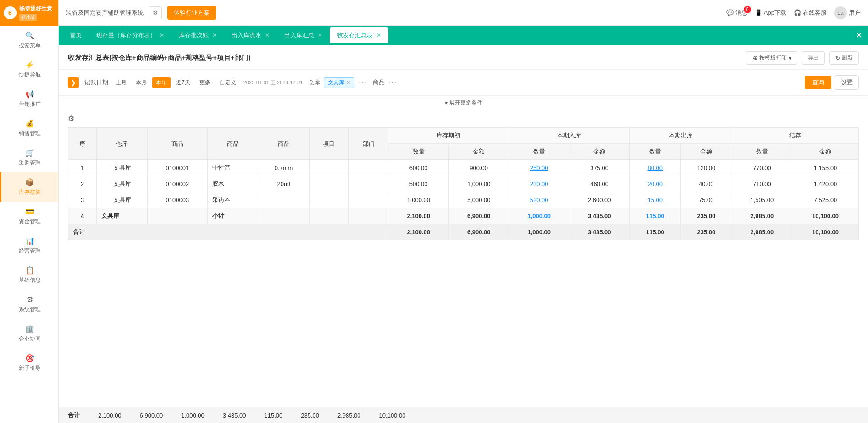 The image size is (868, 423). Describe the element at coordinates (772, 58) in the screenshot. I see `print-btn: 🖨 按模板打印 ▾` at that location.